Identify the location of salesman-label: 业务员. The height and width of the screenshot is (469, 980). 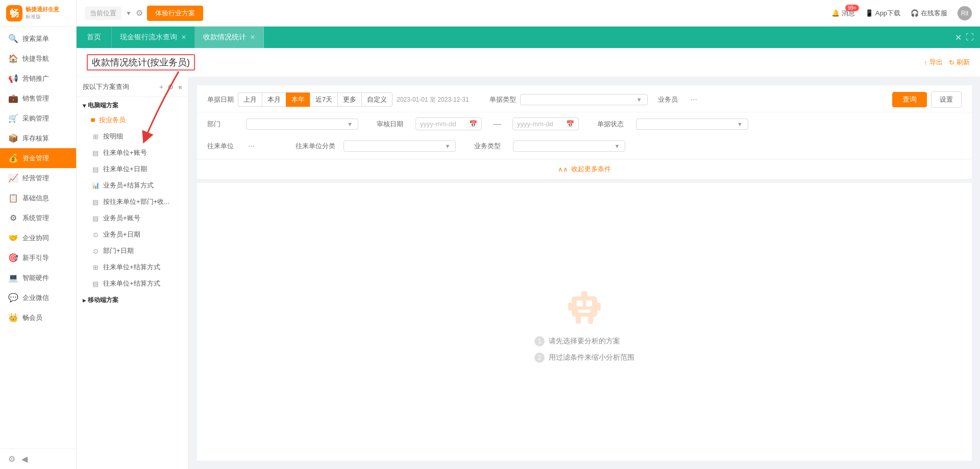
(673, 100).